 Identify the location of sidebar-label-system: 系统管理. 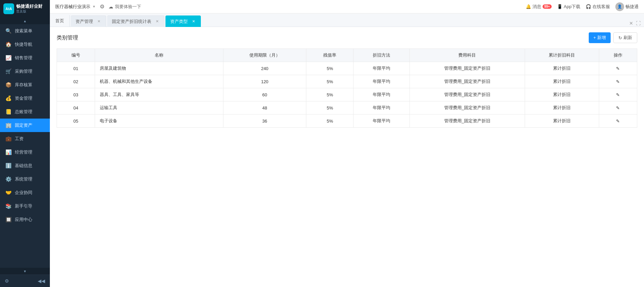
(24, 179).